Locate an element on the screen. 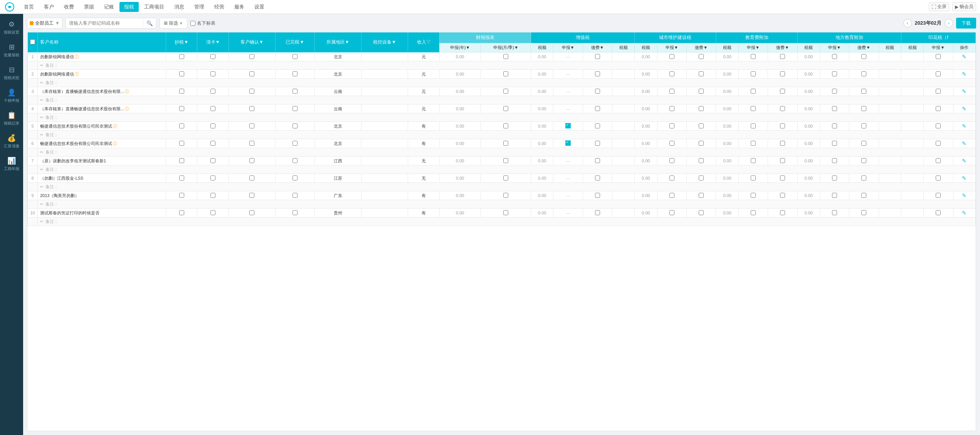 The height and width of the screenshot is (435, 980). vip-button: ▶ 畅会员 is located at coordinates (964, 7).